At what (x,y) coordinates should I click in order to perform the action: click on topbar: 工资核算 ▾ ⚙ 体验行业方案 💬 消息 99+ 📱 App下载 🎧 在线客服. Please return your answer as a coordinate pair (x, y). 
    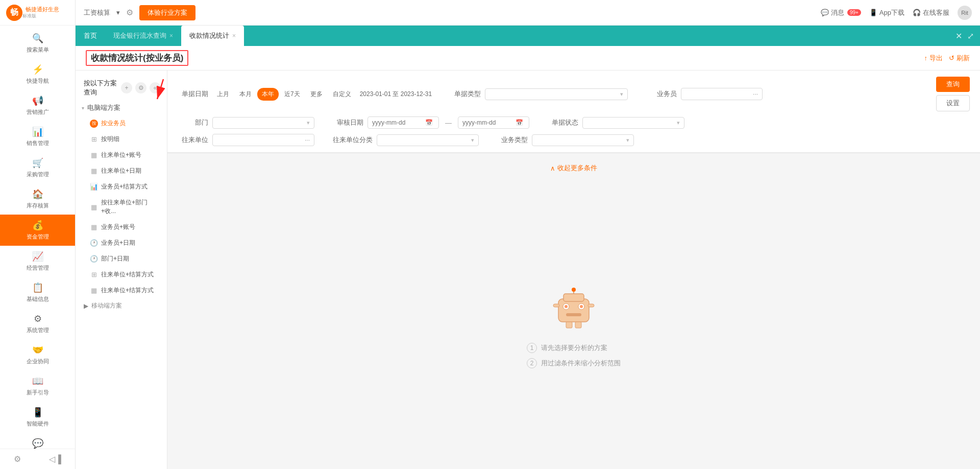
    Looking at the image, I should click on (528, 13).